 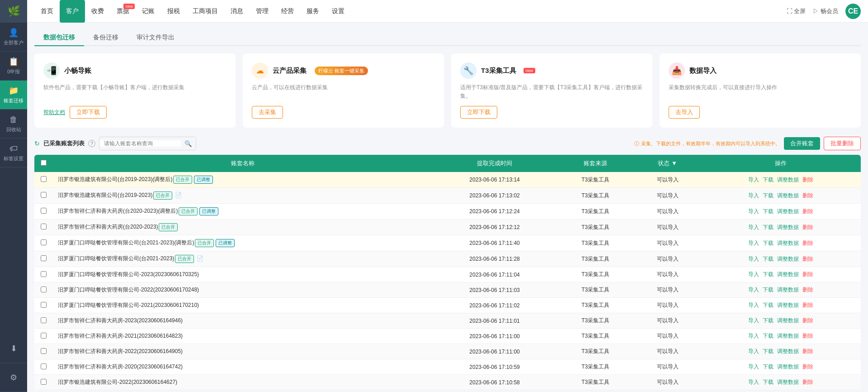 I want to click on collect-btn-2: 去采集, so click(x=268, y=112).